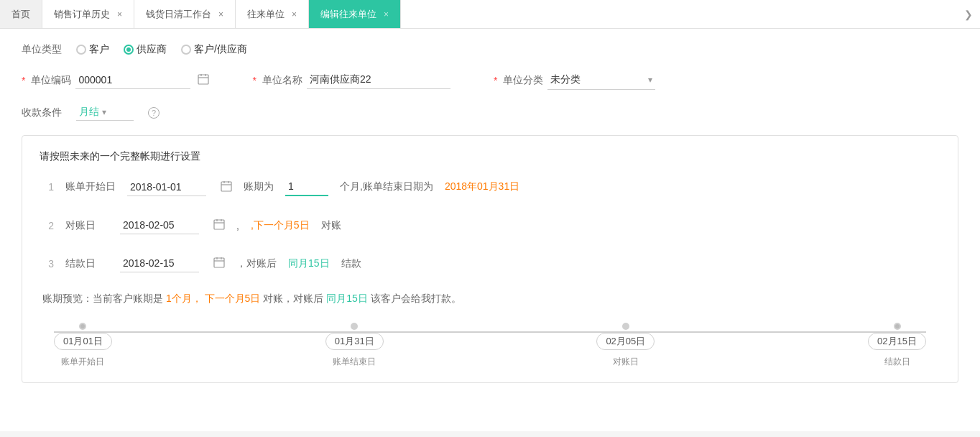 This screenshot has height=437, width=980. I want to click on unit-category-arrow-icon: ▾, so click(650, 80).